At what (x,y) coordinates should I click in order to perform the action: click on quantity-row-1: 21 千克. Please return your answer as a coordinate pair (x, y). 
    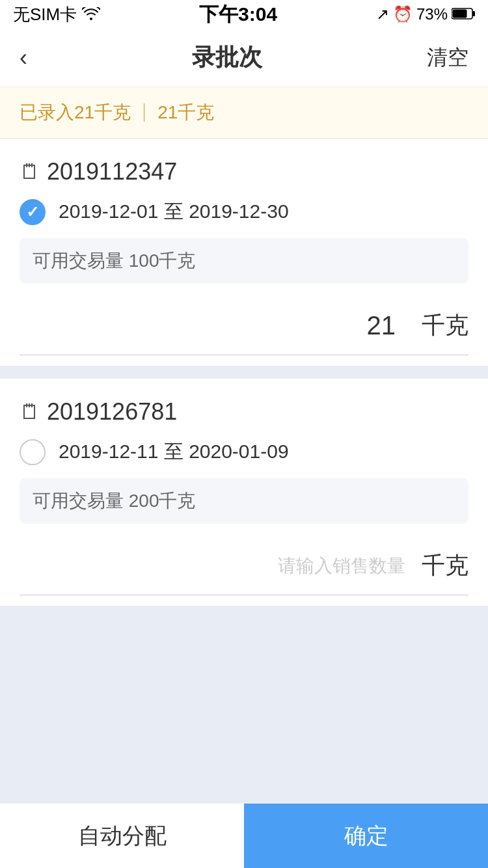
    Looking at the image, I should click on (244, 325).